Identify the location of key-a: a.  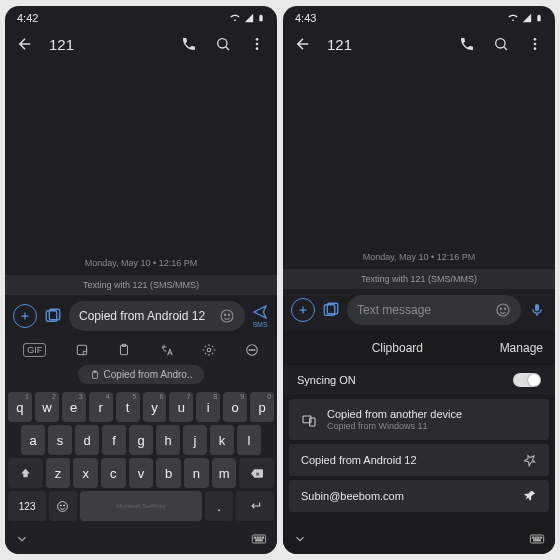
(33, 440).